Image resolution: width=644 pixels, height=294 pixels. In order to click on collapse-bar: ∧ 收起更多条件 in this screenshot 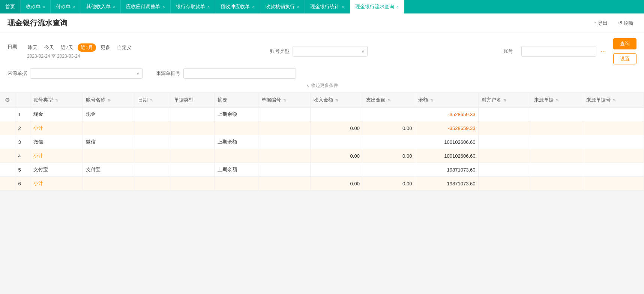, I will do `click(322, 85)`.